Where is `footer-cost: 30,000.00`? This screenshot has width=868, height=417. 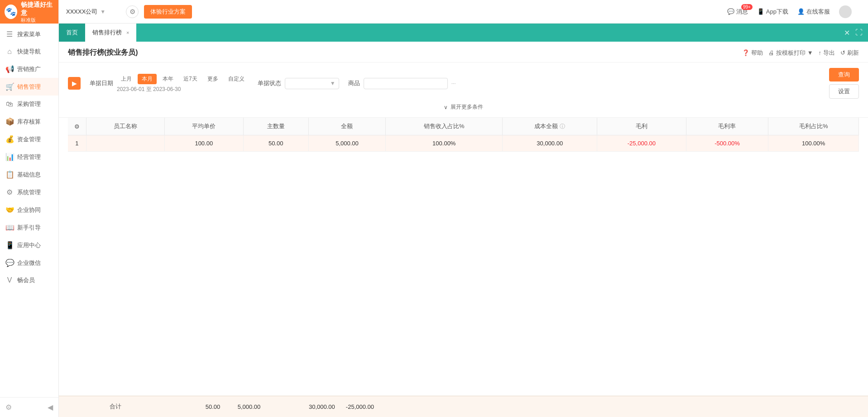 footer-cost: 30,000.00 is located at coordinates (322, 407).